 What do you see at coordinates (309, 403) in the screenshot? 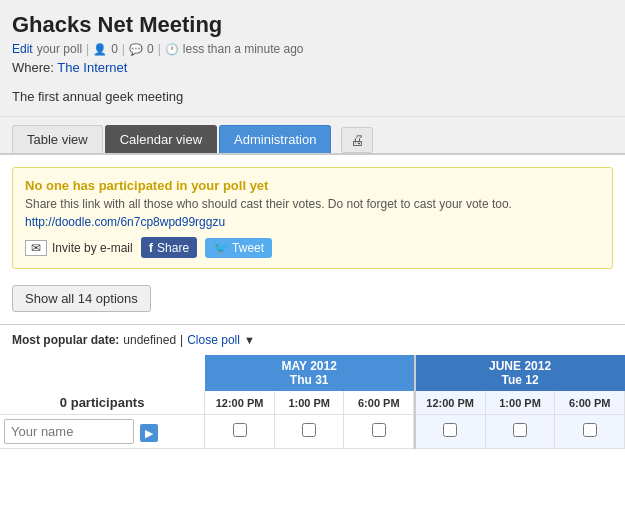
I see `time-header-1: 1:00 PM` at bounding box center [309, 403].